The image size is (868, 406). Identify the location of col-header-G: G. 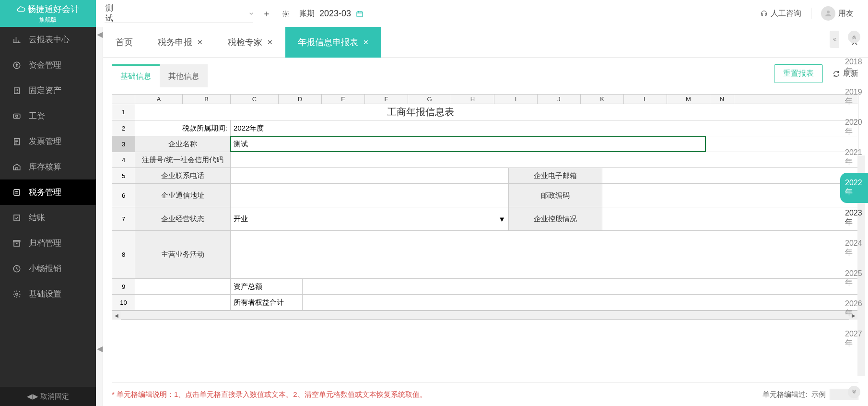
(430, 99).